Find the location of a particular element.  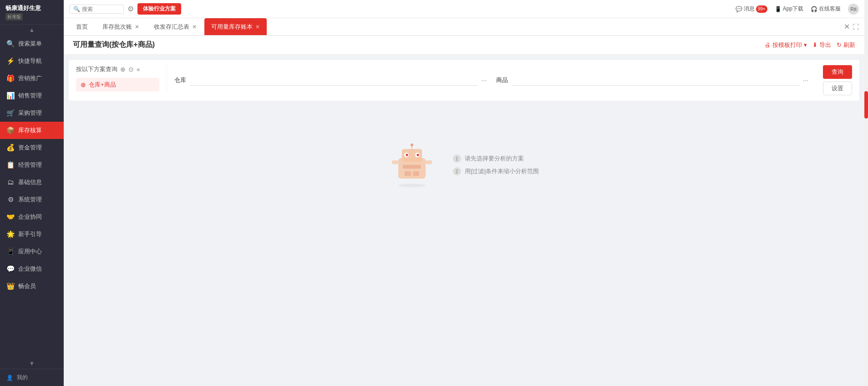

enterprise-icon: 🤝 is located at coordinates (10, 217).